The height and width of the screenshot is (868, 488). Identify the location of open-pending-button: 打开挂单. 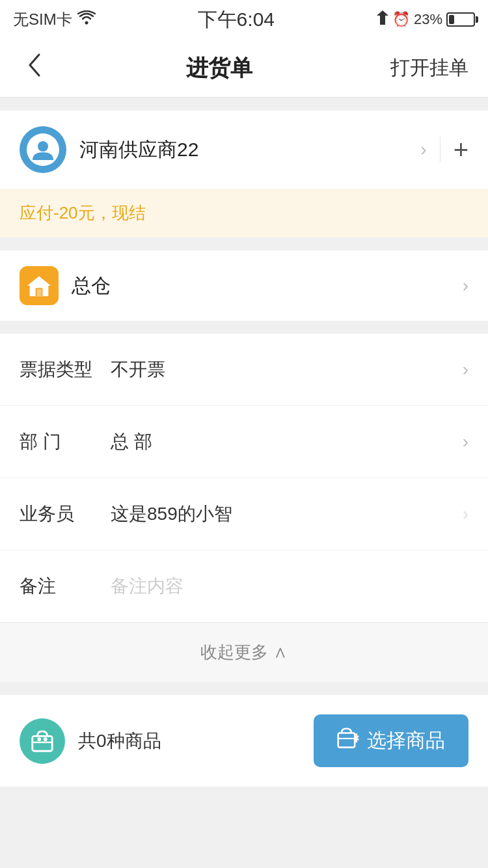
(429, 68).